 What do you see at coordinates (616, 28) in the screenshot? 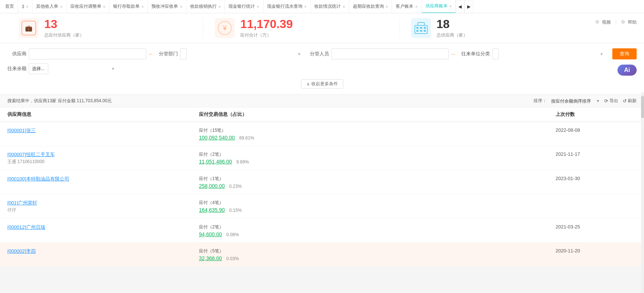
I see `header-right: ⊙ 视频 ｜ ⊙ 帮助` at bounding box center [616, 28].